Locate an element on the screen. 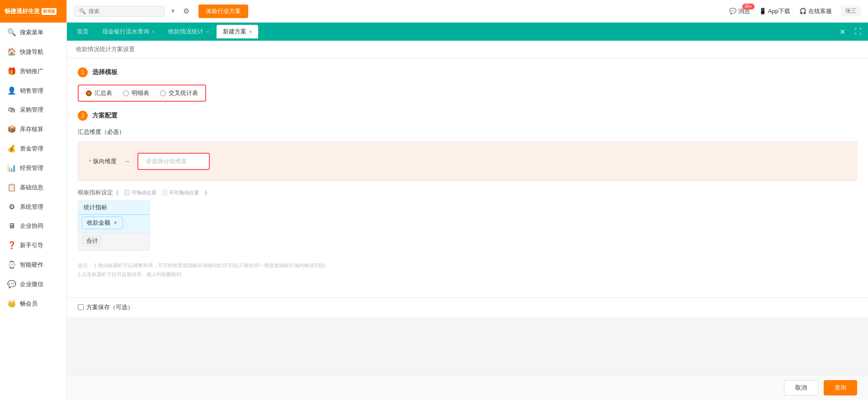 This screenshot has width=868, height=400. search-menu-icon: 🔍 is located at coordinates (12, 33).